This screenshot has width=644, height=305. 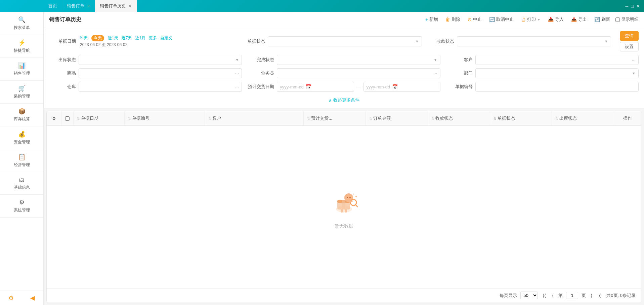 What do you see at coordinates (140, 38) in the screenshot?
I see `date-1month: 近1月` at bounding box center [140, 38].